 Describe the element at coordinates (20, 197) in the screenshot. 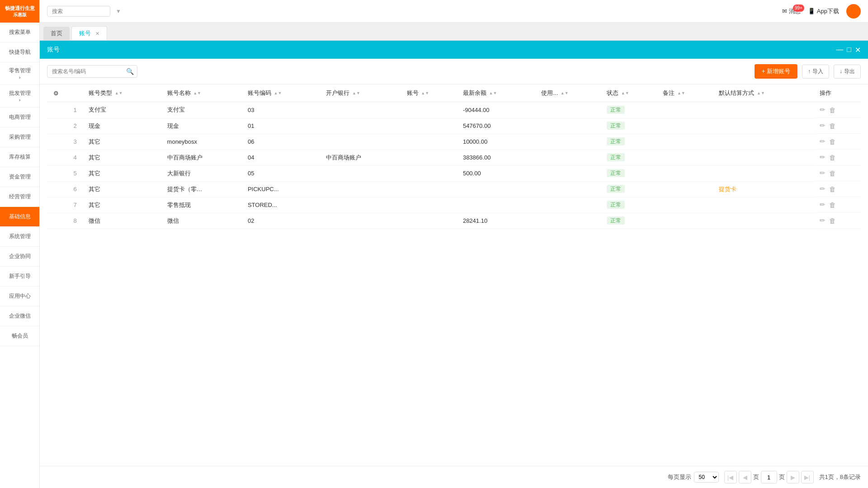

I see `sidebar-item-ops-mgmt: 经营管理` at that location.